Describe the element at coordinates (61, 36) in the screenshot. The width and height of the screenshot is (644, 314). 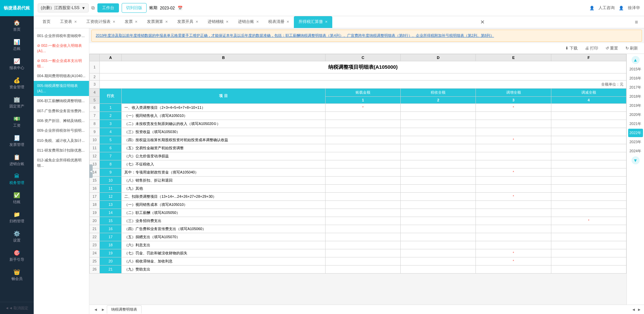
I see `left-panel-item-0: 001-企业所得税年度纳税申...` at that location.